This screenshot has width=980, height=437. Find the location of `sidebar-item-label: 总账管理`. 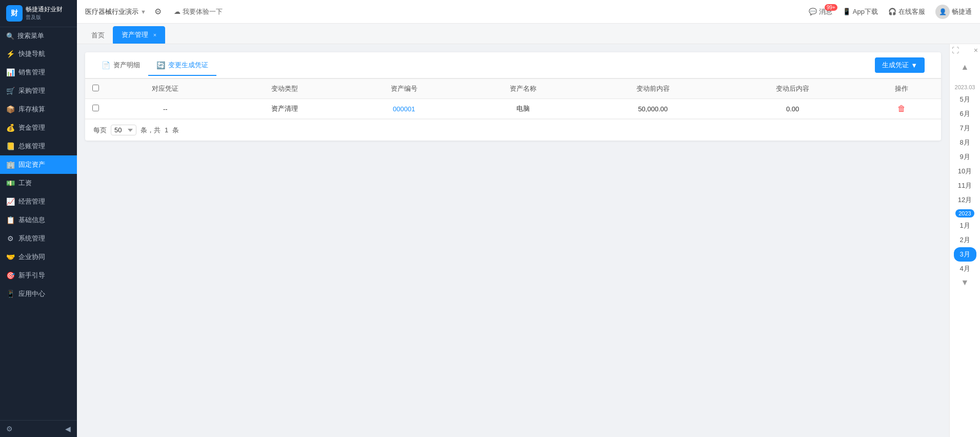

sidebar-item-label: 总账管理 is located at coordinates (32, 146).